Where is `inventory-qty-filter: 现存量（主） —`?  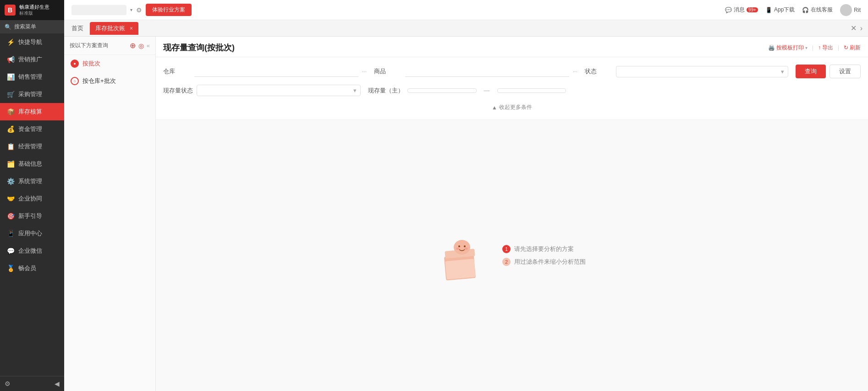 inventory-qty-filter: 现存量（主） — is located at coordinates (467, 91).